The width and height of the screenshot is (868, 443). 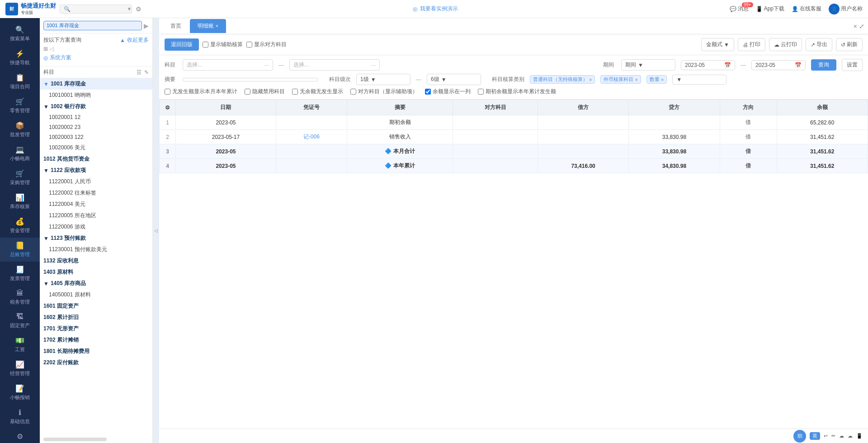 What do you see at coordinates (718, 44) in the screenshot?
I see `amount-style-button: 金额式 ▼` at bounding box center [718, 44].